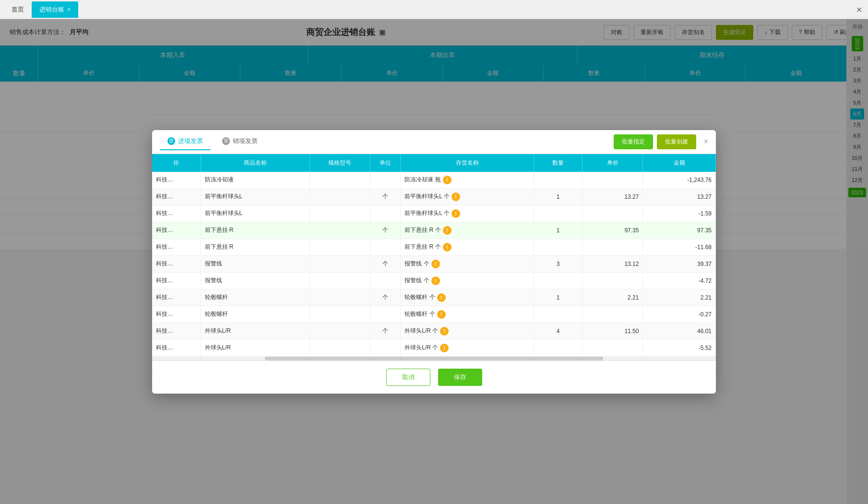 This screenshot has width=868, height=504. What do you see at coordinates (55, 10) in the screenshot?
I see `tab-current: 进销台账 ×` at bounding box center [55, 10].